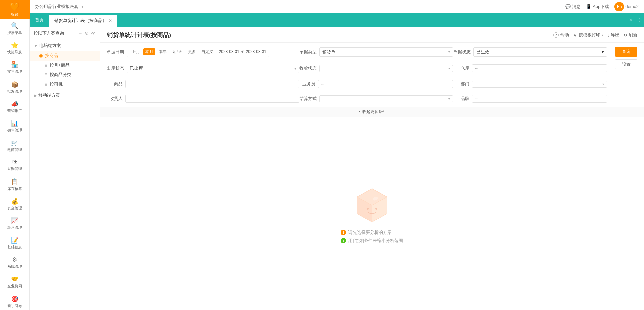  What do you see at coordinates (15, 111) in the screenshot?
I see `marketing-label: 营销推广` at bounding box center [15, 111].